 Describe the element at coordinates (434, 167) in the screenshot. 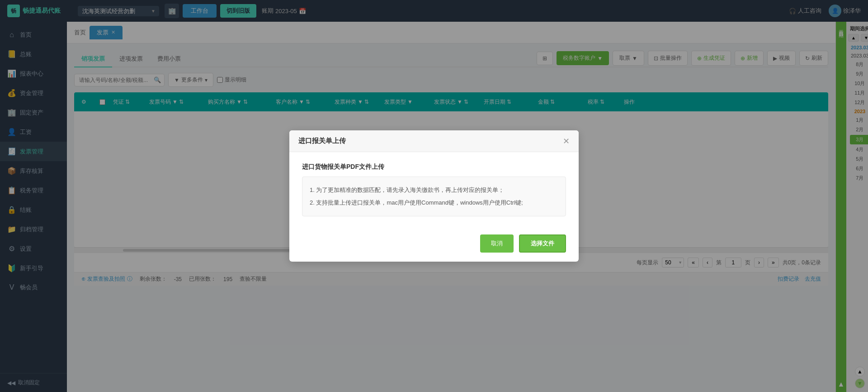

I see `modal-section-title: 进口货物报关单PDF文件上传` at that location.